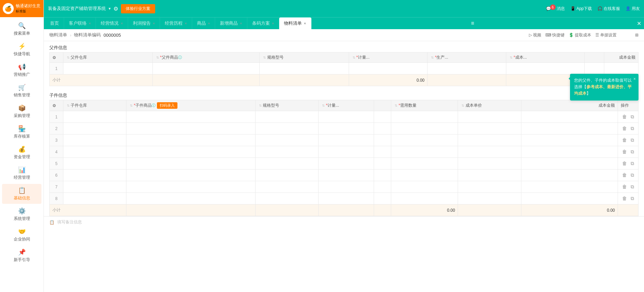 The height and width of the screenshot is (292, 644). What do you see at coordinates (425, 175) in the screenshot?
I see `child-row-6-qty` at bounding box center [425, 175].